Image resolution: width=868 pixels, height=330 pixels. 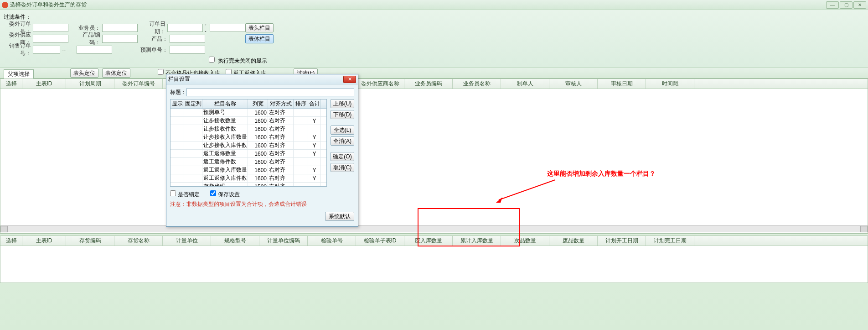 What do you see at coordinates (259, 39) in the screenshot?
I see `body-column-button: 表体栏目` at bounding box center [259, 39].